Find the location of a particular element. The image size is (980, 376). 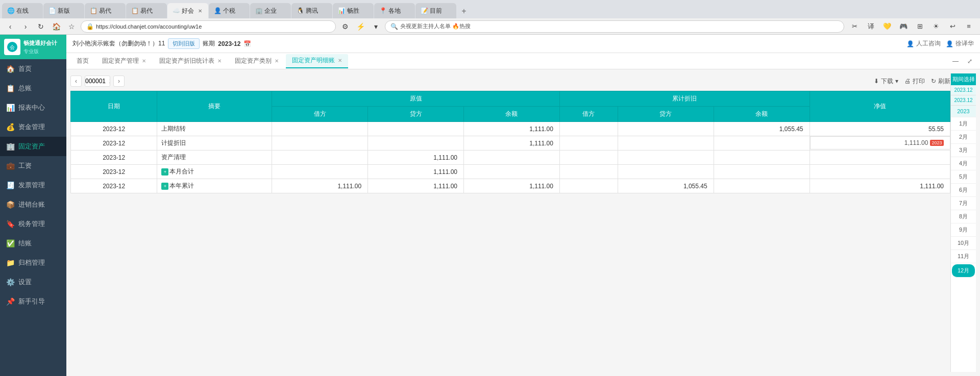

period-month-7: 7月 is located at coordinates (964, 204).